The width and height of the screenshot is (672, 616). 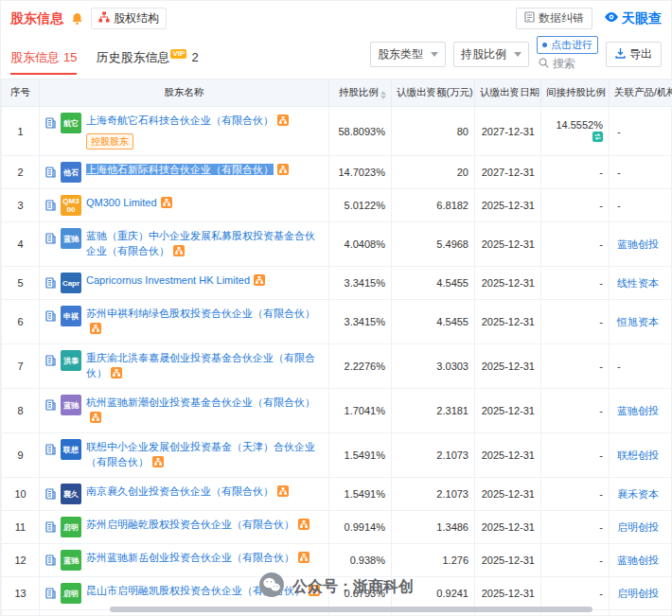 I want to click on shareholder-name-link: 苏州申祺利纳绿色股权投资合伙企业（有限合伙）, so click(x=201, y=313).